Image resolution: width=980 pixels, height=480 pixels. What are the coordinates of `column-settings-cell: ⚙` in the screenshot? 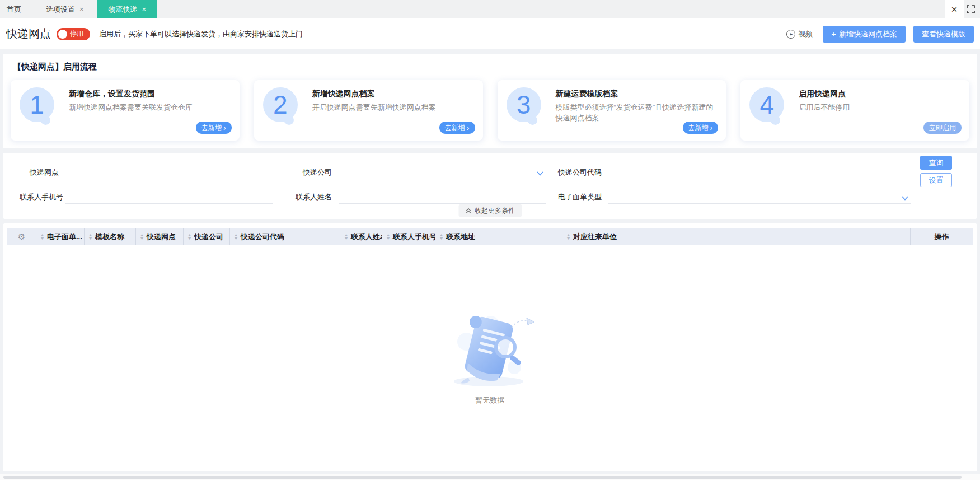 It's located at (22, 236).